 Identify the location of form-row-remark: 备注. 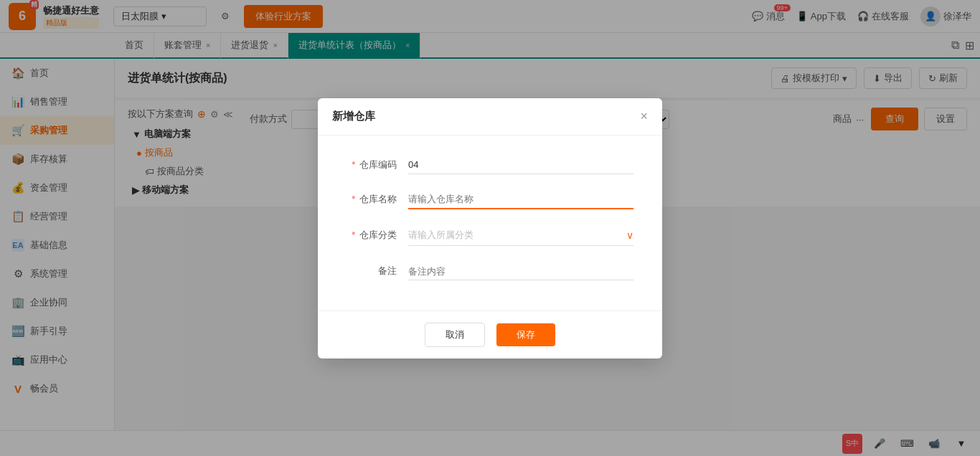
(490, 271).